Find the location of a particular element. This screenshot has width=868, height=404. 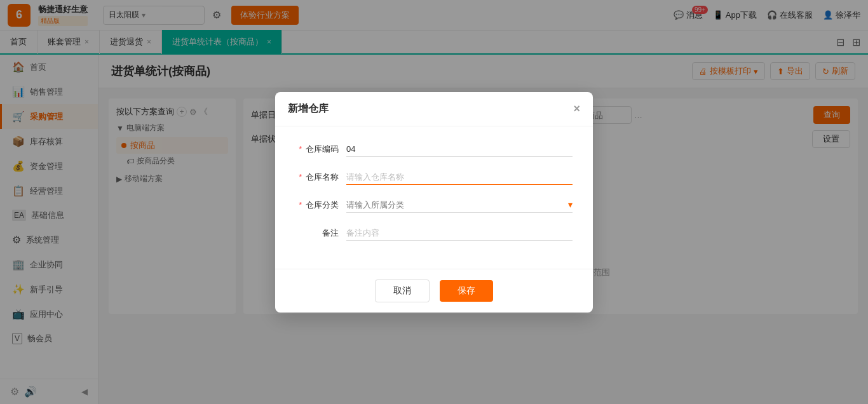

category-dropdown-icon: ▾ is located at coordinates (571, 205).